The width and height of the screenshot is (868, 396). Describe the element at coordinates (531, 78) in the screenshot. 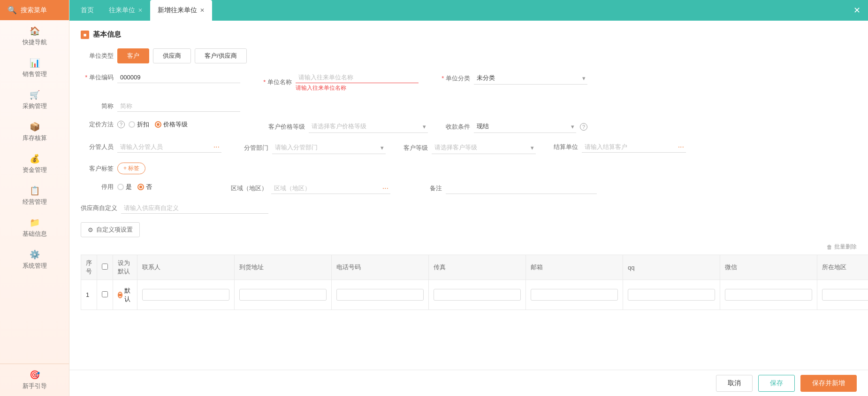

I see `unit-category-select: 未分类 ▾` at that location.